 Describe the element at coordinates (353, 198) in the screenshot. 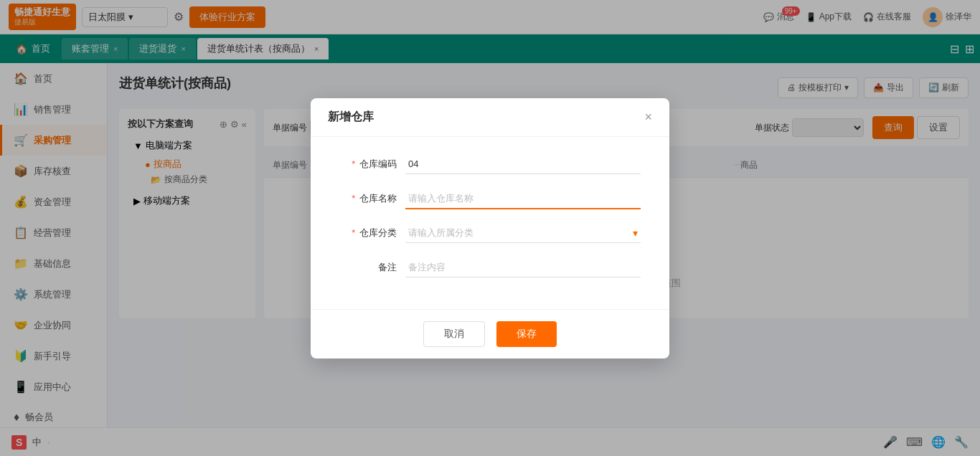

I see `required-star-name: *` at that location.